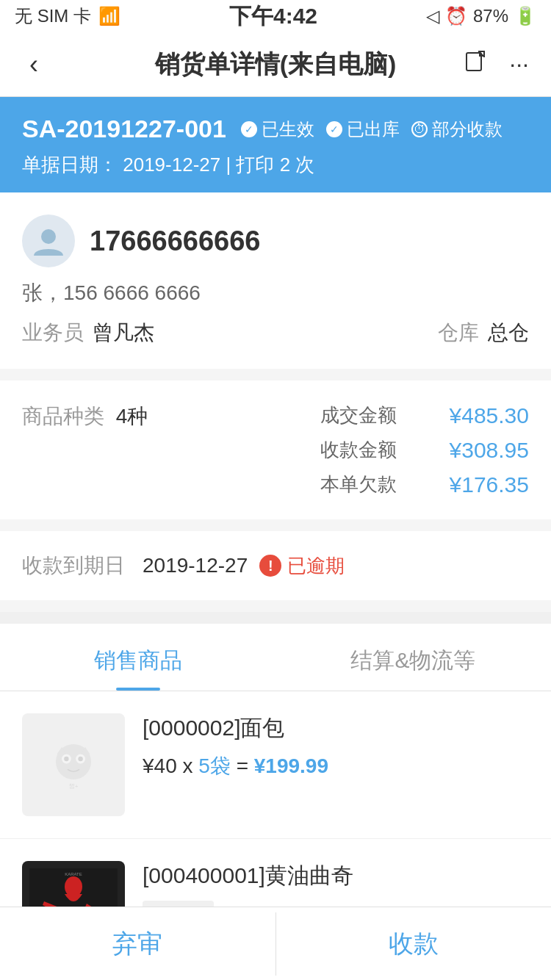 The height and width of the screenshot is (980, 551). I want to click on status-badges: ✓ 已生效 ✓ 已出库 ⏱ 部分收款, so click(372, 129).